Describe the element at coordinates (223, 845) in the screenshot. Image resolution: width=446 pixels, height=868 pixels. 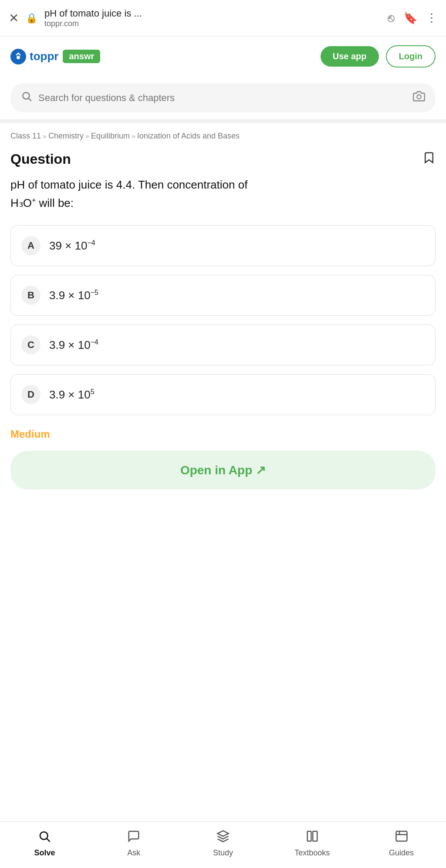
I see `bottom-nav: Solve Ask Study Textbooks` at that location.